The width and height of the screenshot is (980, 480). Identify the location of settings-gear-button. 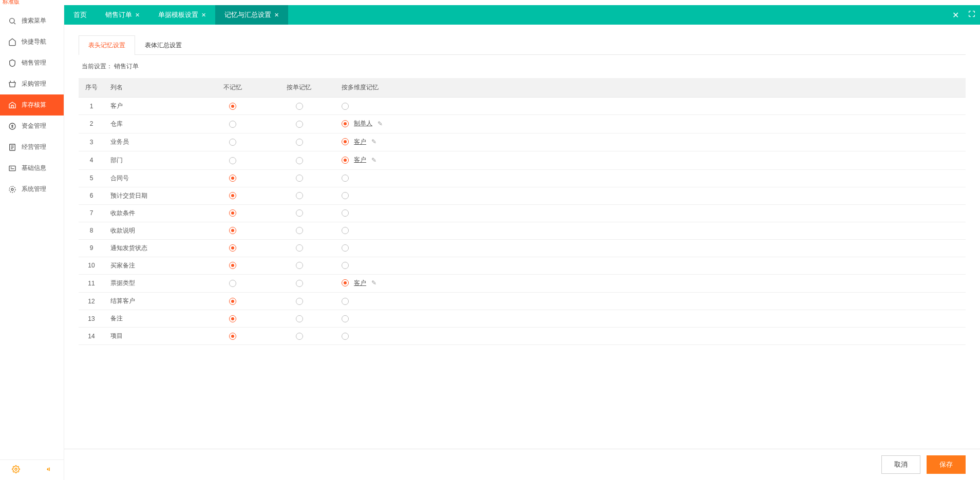
(16, 470).